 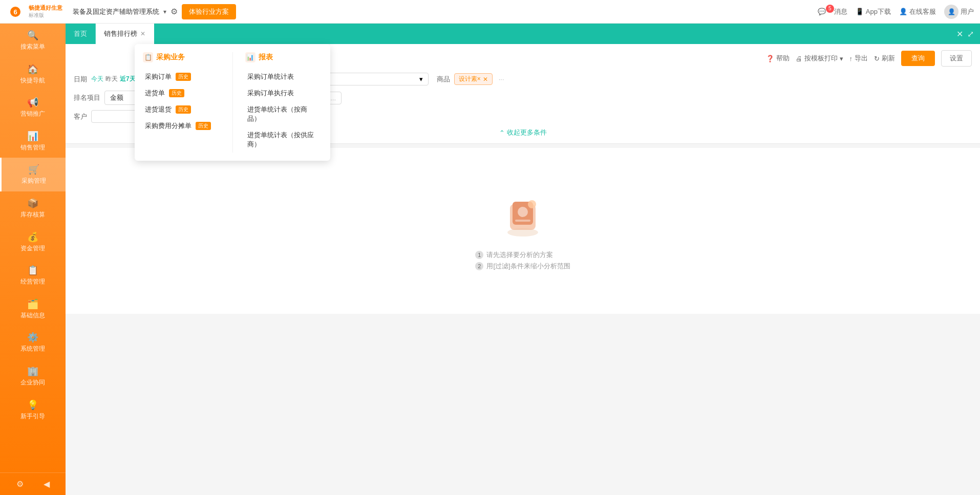 What do you see at coordinates (33, 40) in the screenshot?
I see `sidebar-item-search: 🔍 搜索菜单` at bounding box center [33, 40].